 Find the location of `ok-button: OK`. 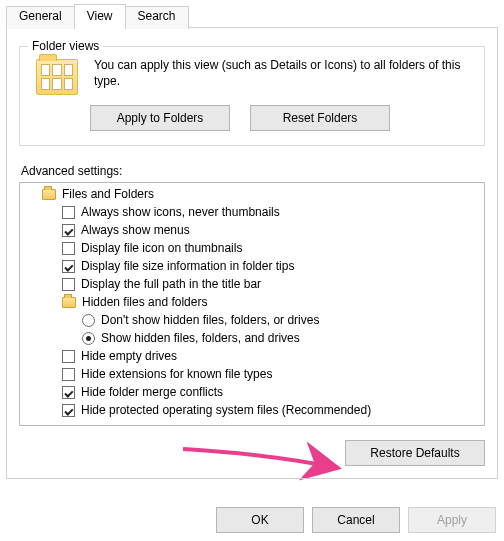

ok-button: OK is located at coordinates (260, 520).